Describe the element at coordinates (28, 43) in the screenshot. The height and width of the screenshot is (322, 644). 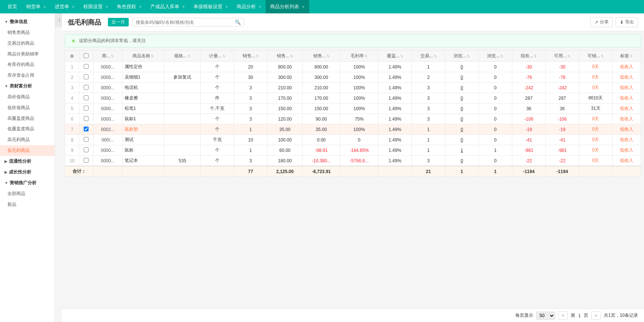
I see `sidebar-item-traded-products: 交易过的商品` at that location.